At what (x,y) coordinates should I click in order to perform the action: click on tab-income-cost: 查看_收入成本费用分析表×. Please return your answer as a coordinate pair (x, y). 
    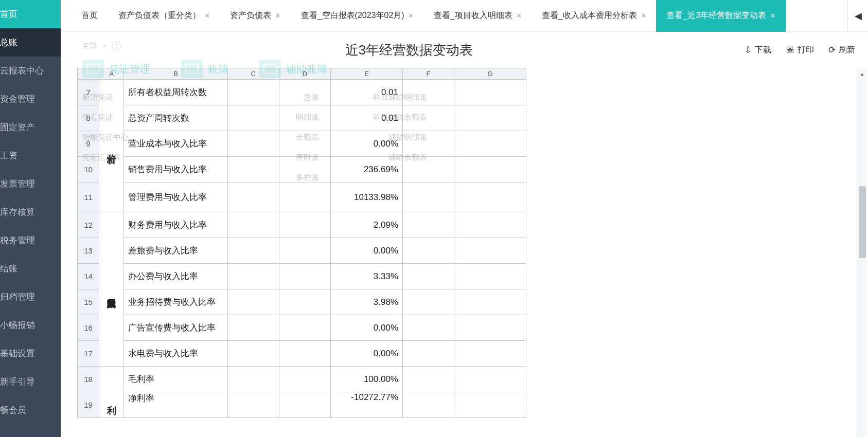
    Looking at the image, I should click on (594, 16).